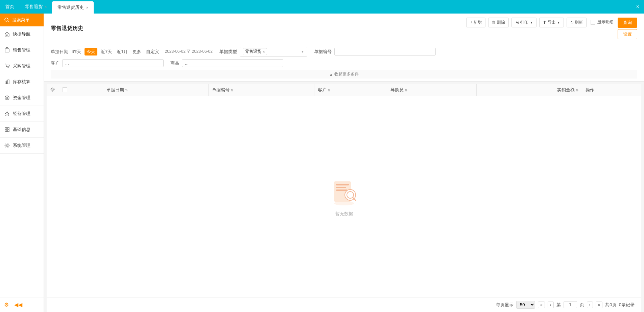 The width and height of the screenshot is (644, 312). I want to click on sidebar-search-label: 搜索菜单, so click(21, 20).